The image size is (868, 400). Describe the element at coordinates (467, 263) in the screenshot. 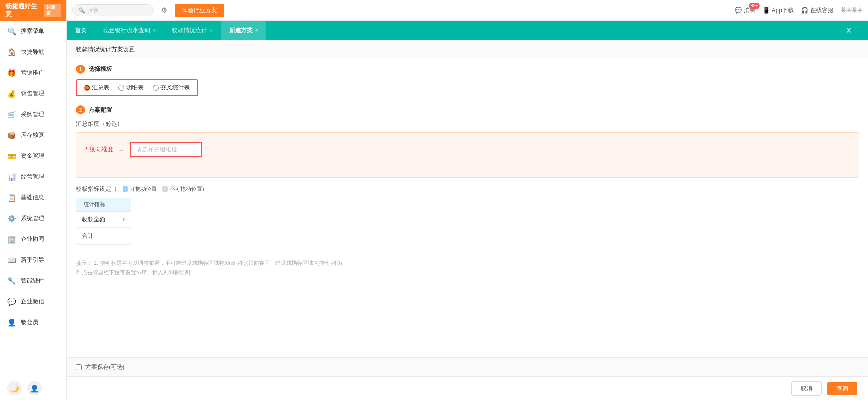

I see `tip1: 提示： 1. 拖动标题栏可以调整布局，不可跨维度或指标区域拖动目字段(只能在同一…` at that location.